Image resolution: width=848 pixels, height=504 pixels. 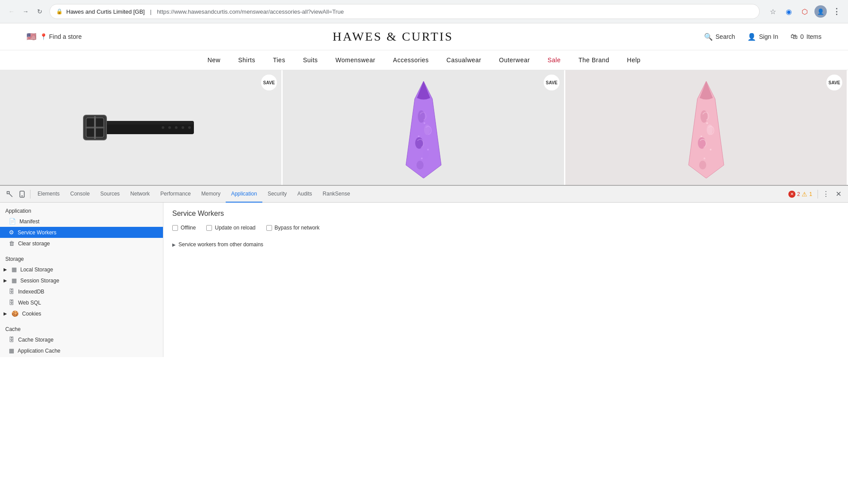 What do you see at coordinates (14, 269) in the screenshot?
I see `local-storage-icon: ▦` at bounding box center [14, 269].